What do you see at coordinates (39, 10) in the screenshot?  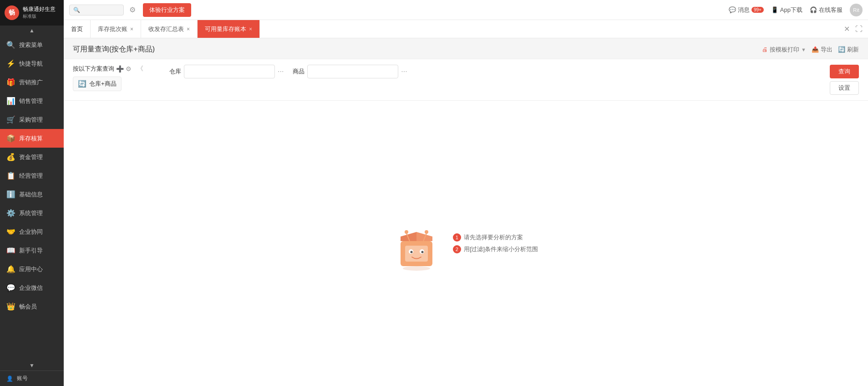 I see `sidebar-title: 畅康通好生意` at bounding box center [39, 10].